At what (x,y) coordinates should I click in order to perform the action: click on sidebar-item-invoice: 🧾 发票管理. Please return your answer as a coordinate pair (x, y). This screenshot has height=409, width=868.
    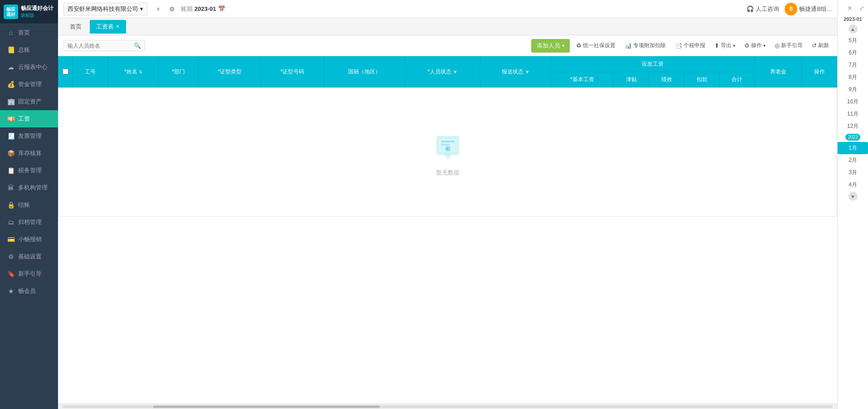
    Looking at the image, I should click on (29, 136).